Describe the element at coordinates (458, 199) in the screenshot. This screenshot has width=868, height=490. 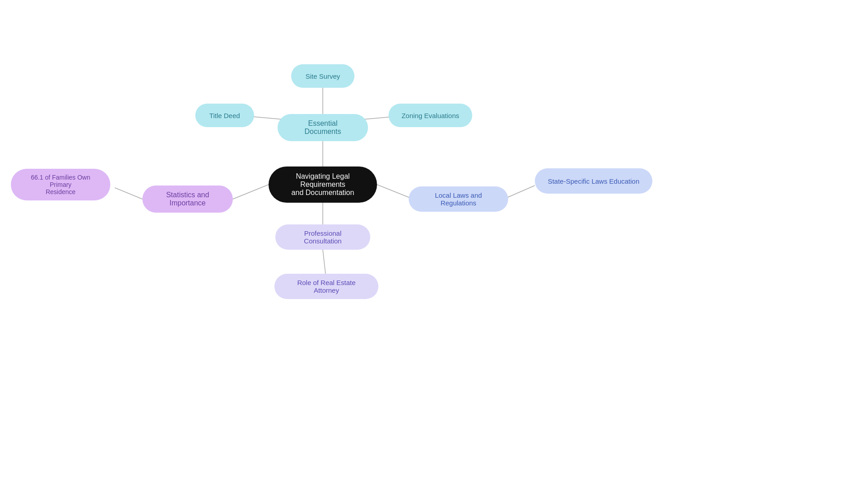
I see `local-laws-label: Local Laws and Regulations` at that location.